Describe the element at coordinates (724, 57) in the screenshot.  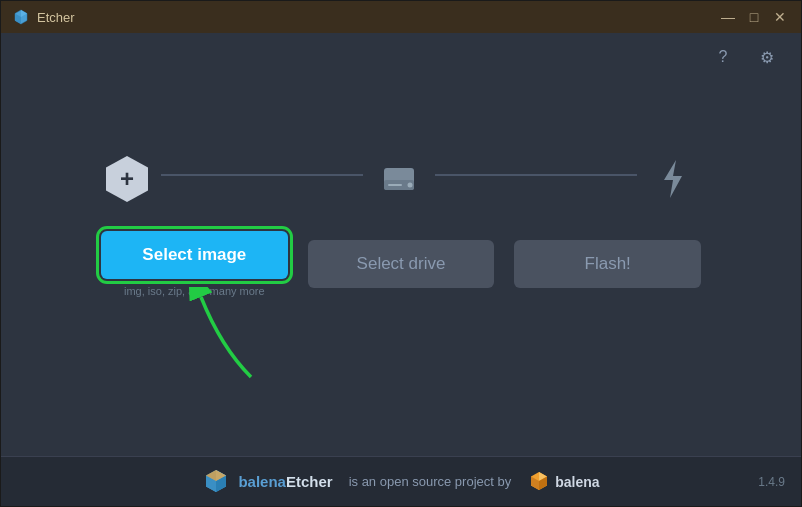
I see `help-icon: ?` at that location.